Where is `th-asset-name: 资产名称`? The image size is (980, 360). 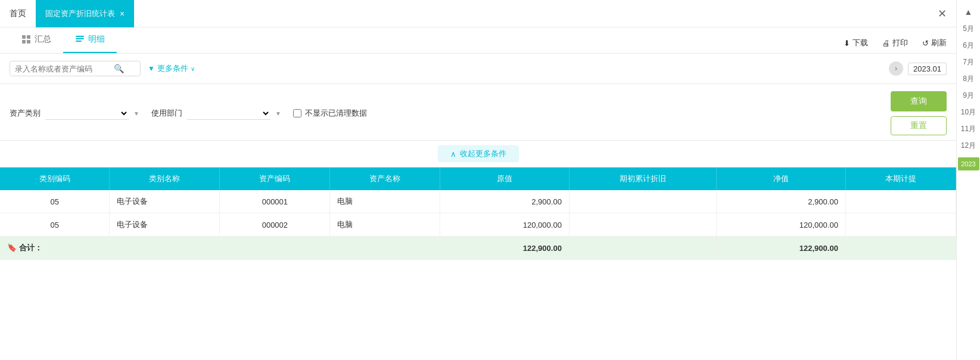 th-asset-name: 资产名称 is located at coordinates (385, 179).